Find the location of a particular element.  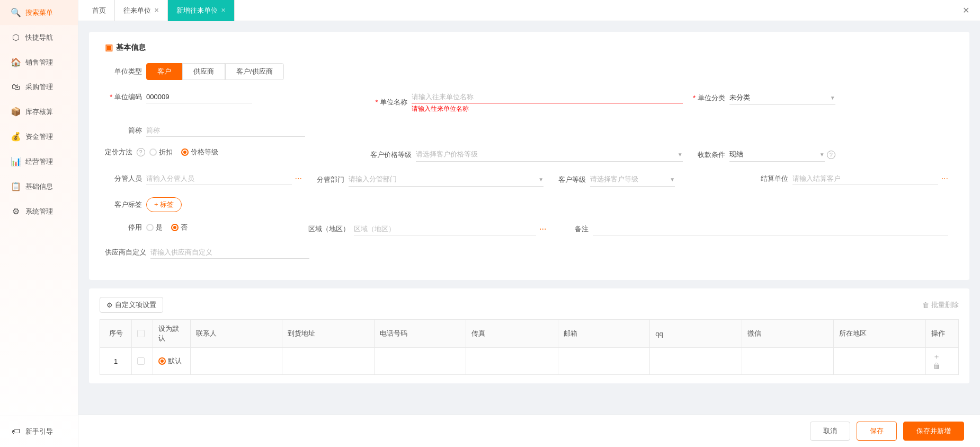

cell-address is located at coordinates (328, 362).